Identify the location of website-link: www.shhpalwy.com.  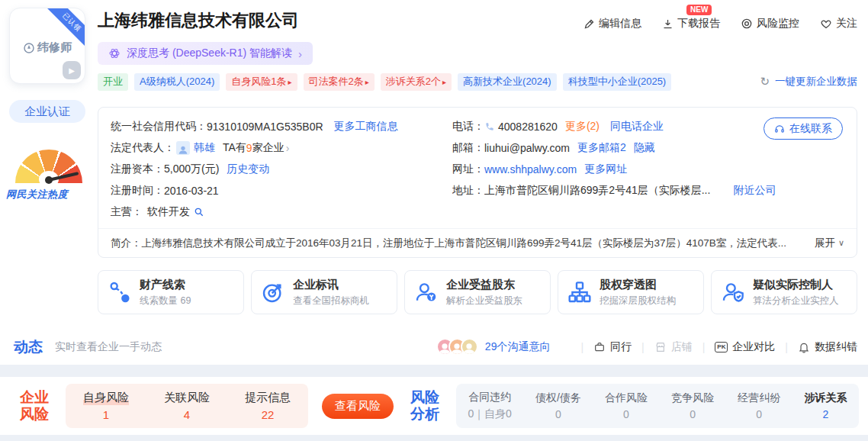
(531, 169).